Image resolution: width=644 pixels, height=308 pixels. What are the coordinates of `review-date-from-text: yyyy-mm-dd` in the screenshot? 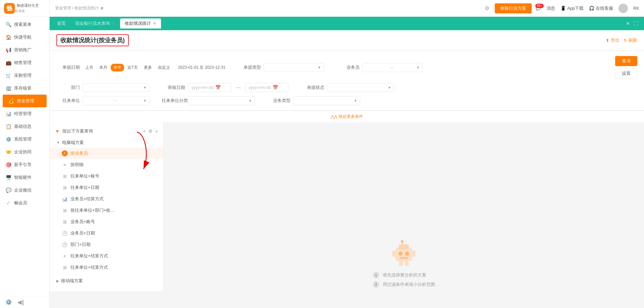 It's located at (203, 88).